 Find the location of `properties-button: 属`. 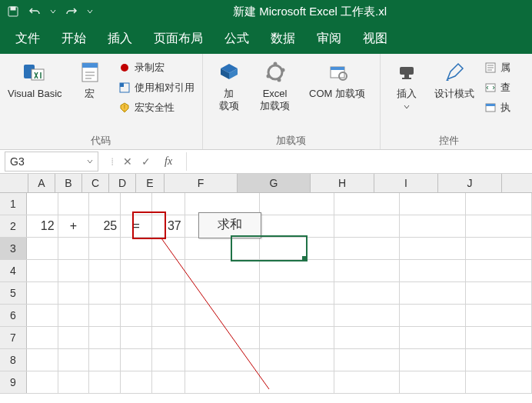

properties-button: 属 is located at coordinates (497, 68).